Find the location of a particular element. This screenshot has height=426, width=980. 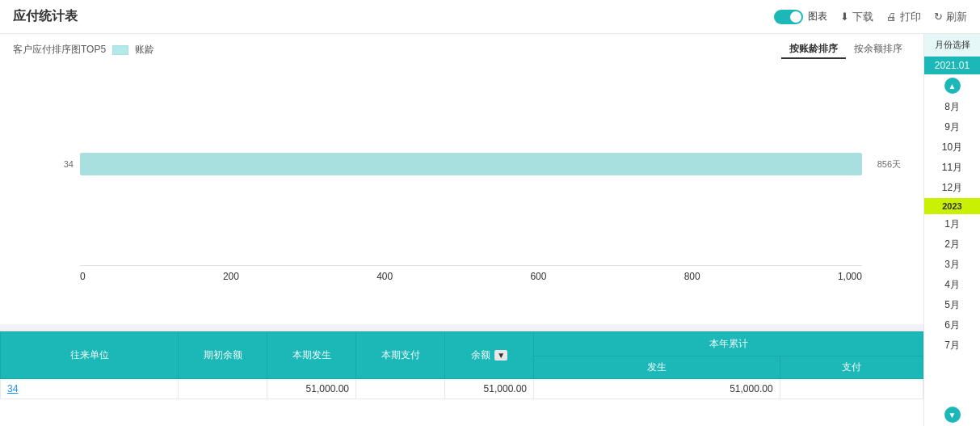

col-unit-header: 往来单位 is located at coordinates (90, 356).